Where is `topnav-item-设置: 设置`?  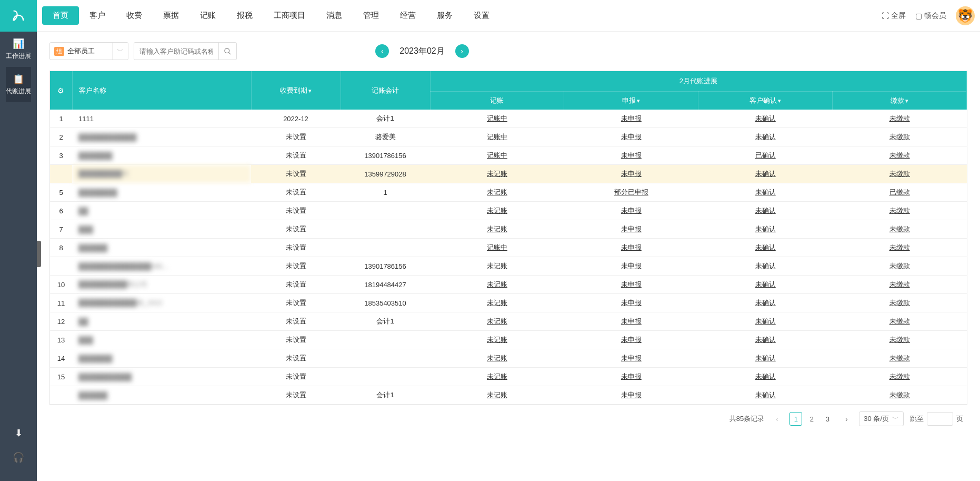 topnav-item-设置: 设置 is located at coordinates (482, 16).